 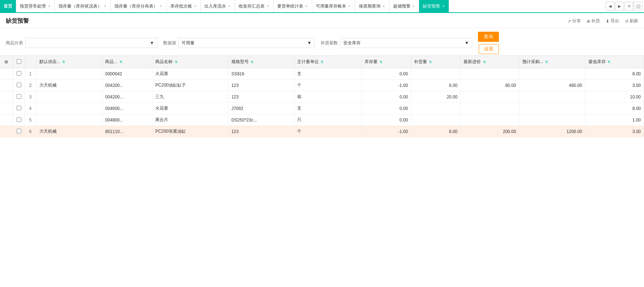 What do you see at coordinates (488, 43) in the screenshot?
I see `filter-buttons: 查询 设置` at bounding box center [488, 43].